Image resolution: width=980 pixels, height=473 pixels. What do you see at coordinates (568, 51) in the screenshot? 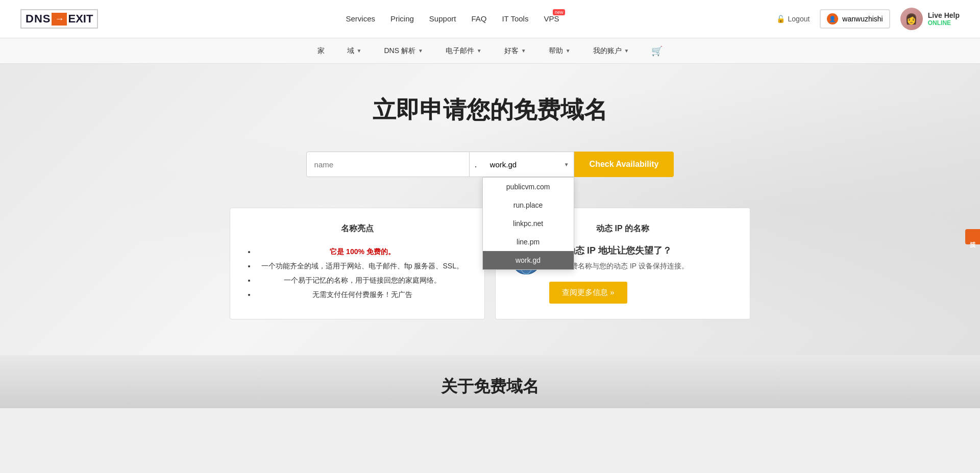
I see `help-chevron-icon: ▼` at bounding box center [568, 51].